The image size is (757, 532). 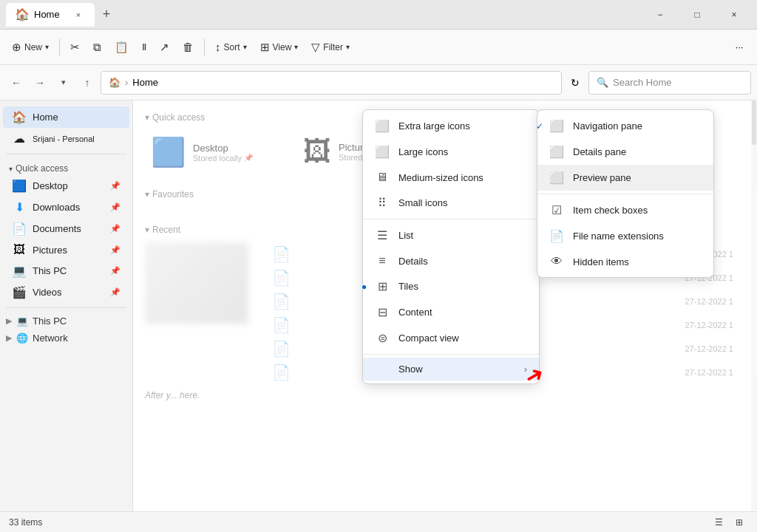 What do you see at coordinates (382, 202) in the screenshot?
I see `small-icons-icon: ⠿` at bounding box center [382, 202].